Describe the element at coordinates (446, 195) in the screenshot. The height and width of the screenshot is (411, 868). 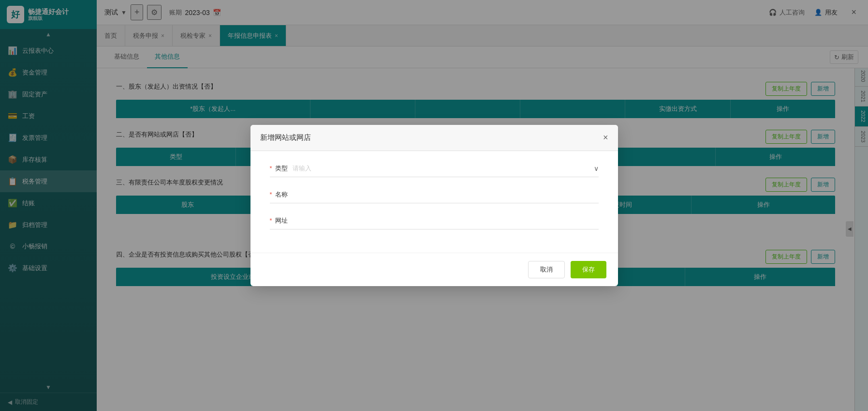
I see `name-input` at that location.